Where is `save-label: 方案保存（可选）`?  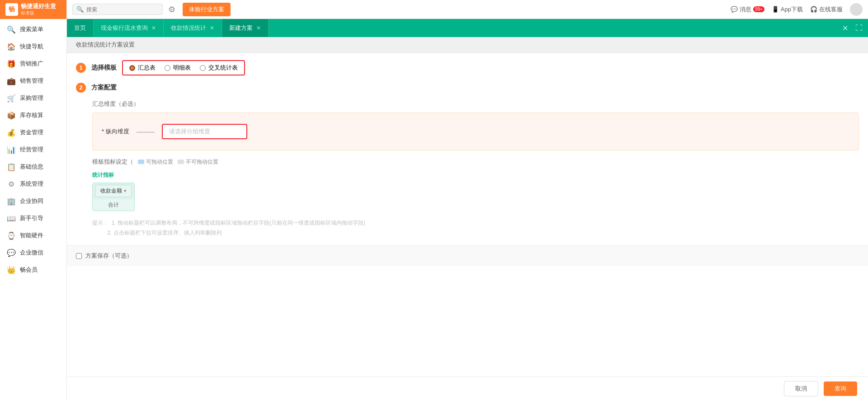 save-label: 方案保存（可选） is located at coordinates (109, 256).